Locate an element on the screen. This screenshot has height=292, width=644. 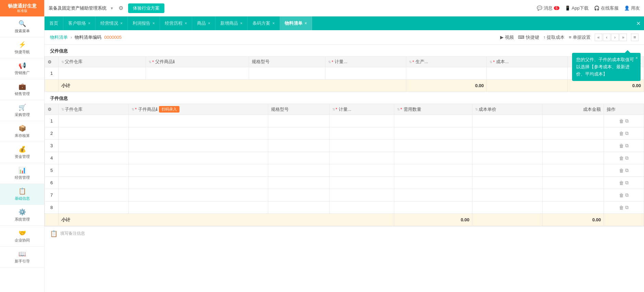
app-download-button: 📱 App下载 is located at coordinates (577, 8).